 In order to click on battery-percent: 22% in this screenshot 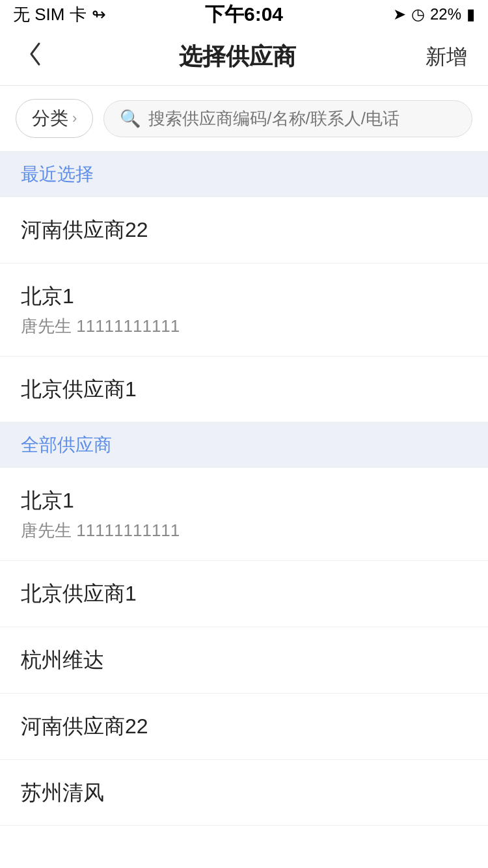, I will do `click(446, 14)`.